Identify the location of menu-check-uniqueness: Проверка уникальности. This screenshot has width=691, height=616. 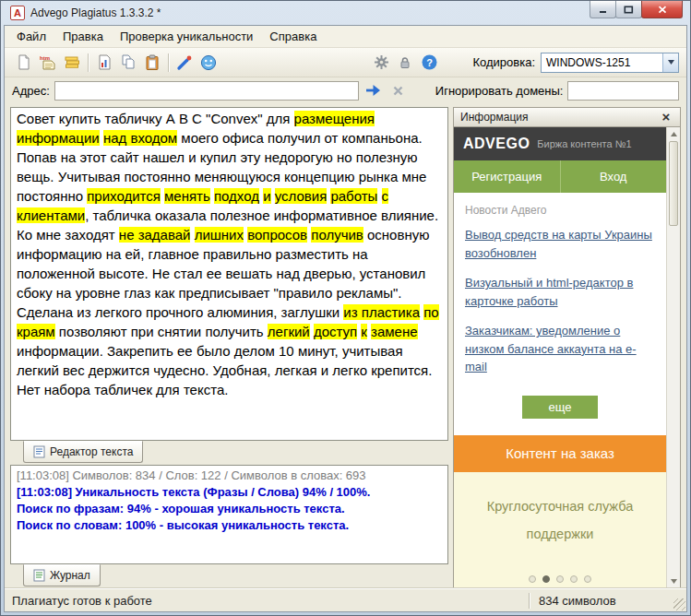
(186, 37).